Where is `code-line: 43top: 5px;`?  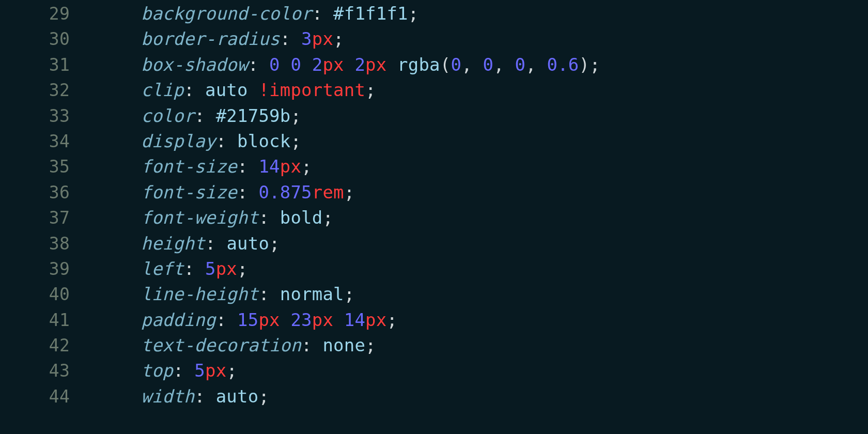 code-line: 43top: 5px; is located at coordinates (434, 373).